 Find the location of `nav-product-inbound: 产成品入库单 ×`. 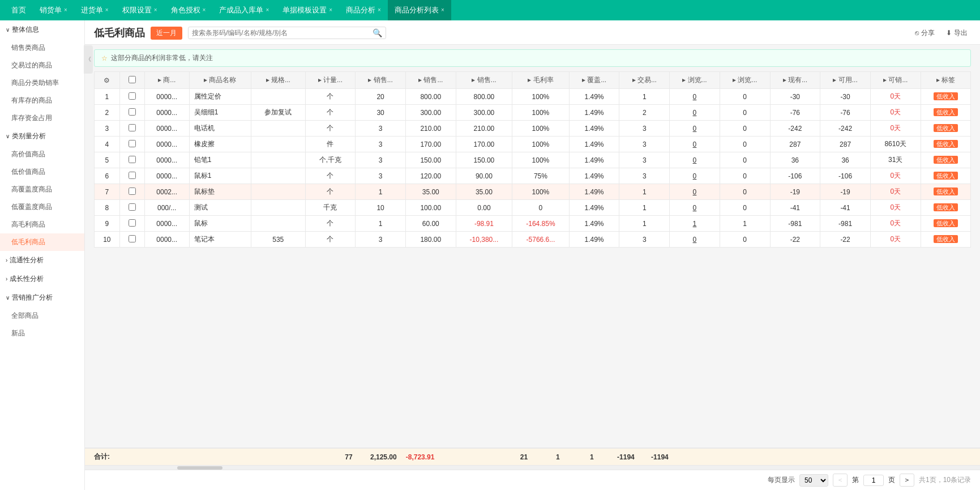

nav-product-inbound: 产成品入库单 × is located at coordinates (244, 10).